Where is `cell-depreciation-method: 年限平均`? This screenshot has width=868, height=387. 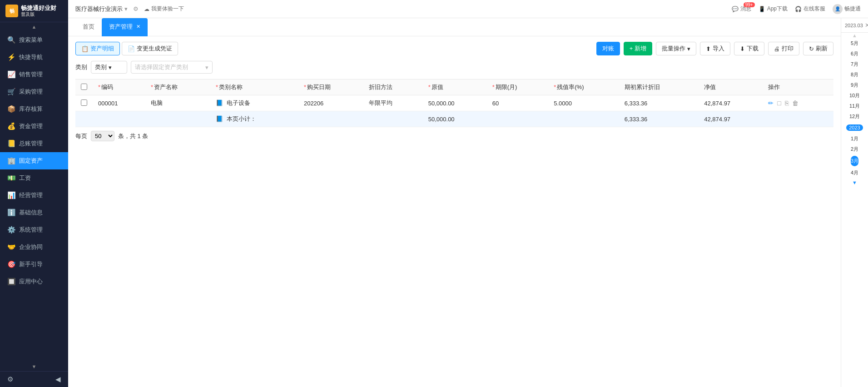 cell-depreciation-method: 年限平均 is located at coordinates (393, 104).